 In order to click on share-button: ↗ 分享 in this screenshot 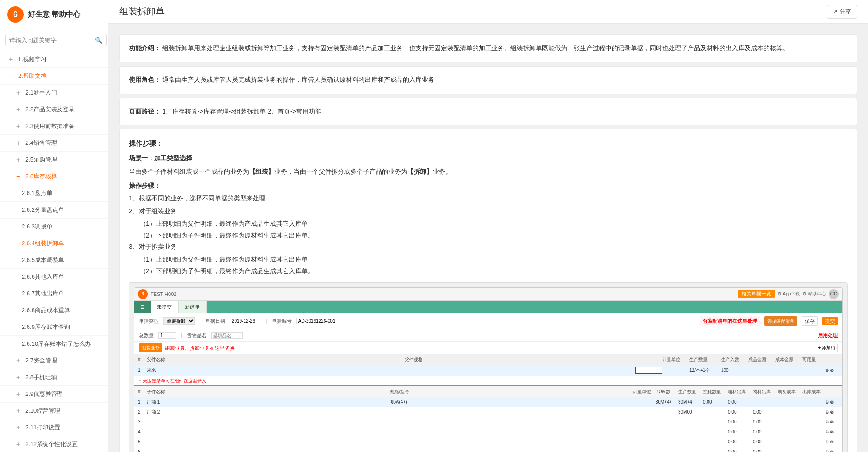, I will do `click(842, 12)`.